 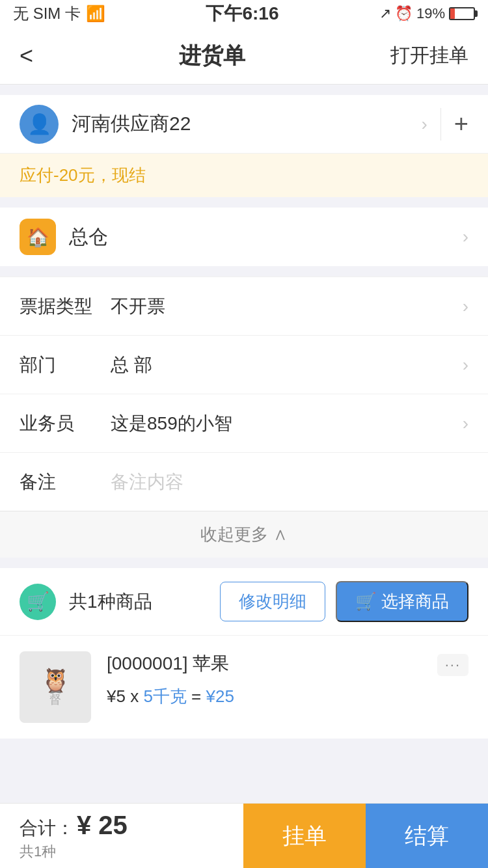 What do you see at coordinates (244, 423) in the screenshot?
I see `salesperson-row: 业务员 这是859的小智 ›` at bounding box center [244, 423].